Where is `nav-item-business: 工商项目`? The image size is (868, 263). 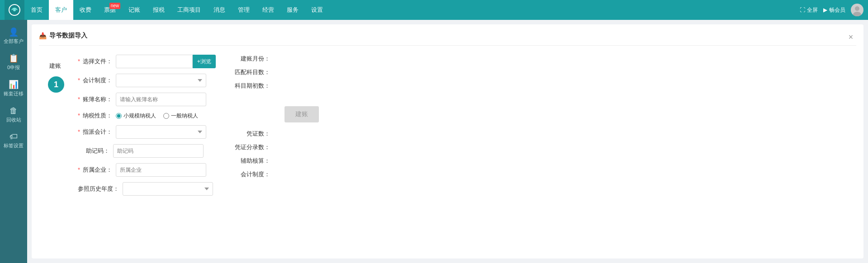
nav-item-business: 工商项目 is located at coordinates (189, 10).